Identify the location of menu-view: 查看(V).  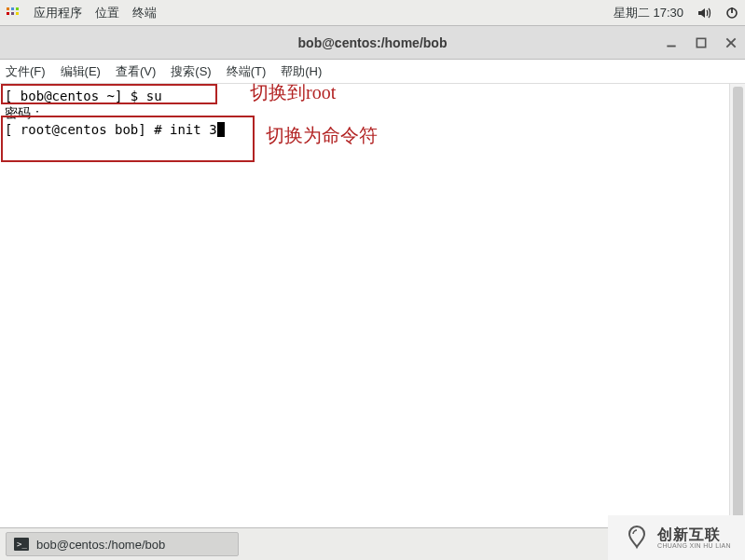
(136, 72).